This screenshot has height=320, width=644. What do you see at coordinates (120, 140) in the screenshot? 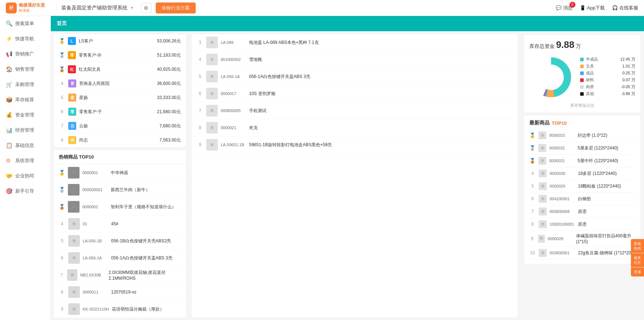
I see `customer-rank-item: 8 尚 尚志 7,563.00元` at bounding box center [120, 140].